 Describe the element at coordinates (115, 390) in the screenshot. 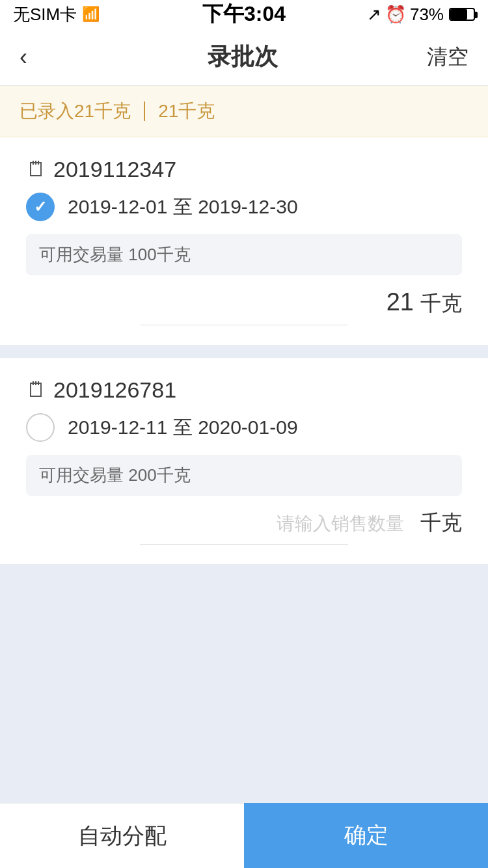

I see `batch-2-id: 2019126781` at that location.